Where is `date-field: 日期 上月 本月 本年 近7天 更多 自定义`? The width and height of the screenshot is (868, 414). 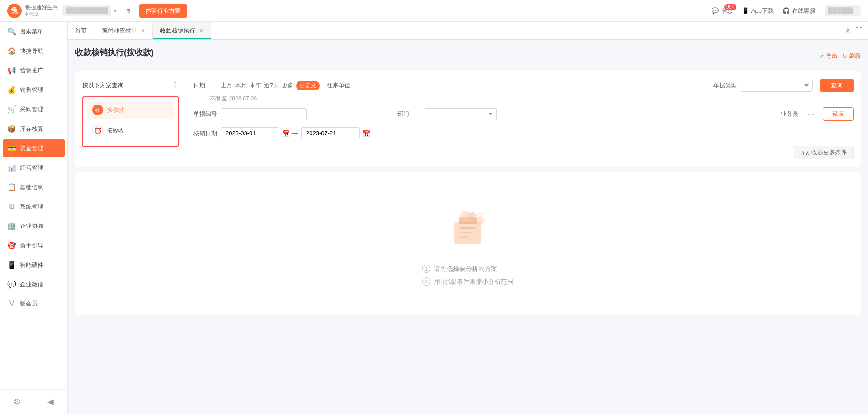 date-field: 日期 上月 本月 本年 近7天 更多 自定义 is located at coordinates (257, 86).